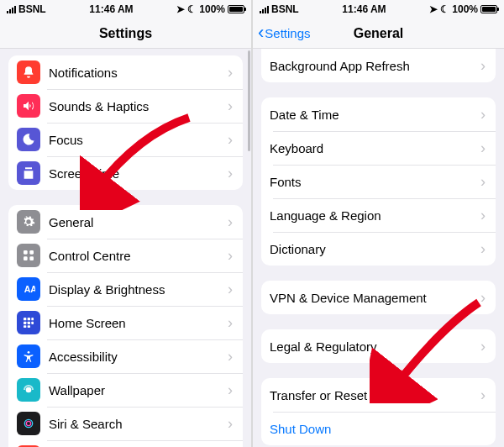  What do you see at coordinates (126, 323) in the screenshot?
I see `row-home-screen: Home Screen ›` at bounding box center [126, 323].